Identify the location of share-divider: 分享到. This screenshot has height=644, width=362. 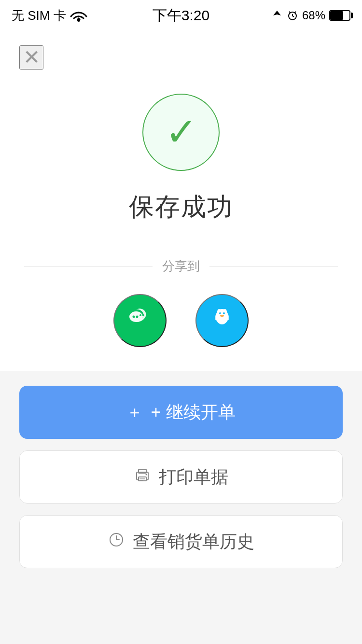
(181, 266).